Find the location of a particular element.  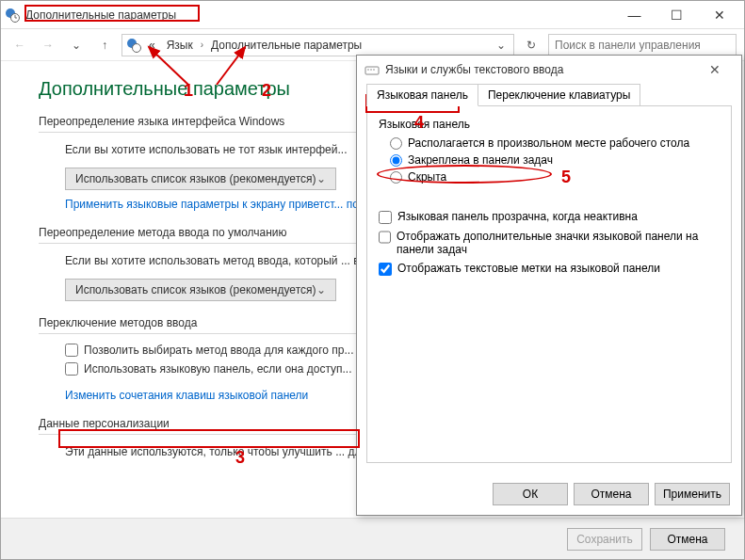

back-button: ← is located at coordinates (20, 45).